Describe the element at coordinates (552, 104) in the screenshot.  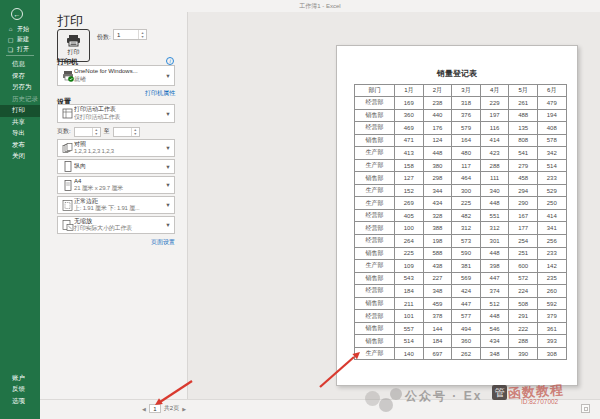
I see `value-cell: 479` at that location.